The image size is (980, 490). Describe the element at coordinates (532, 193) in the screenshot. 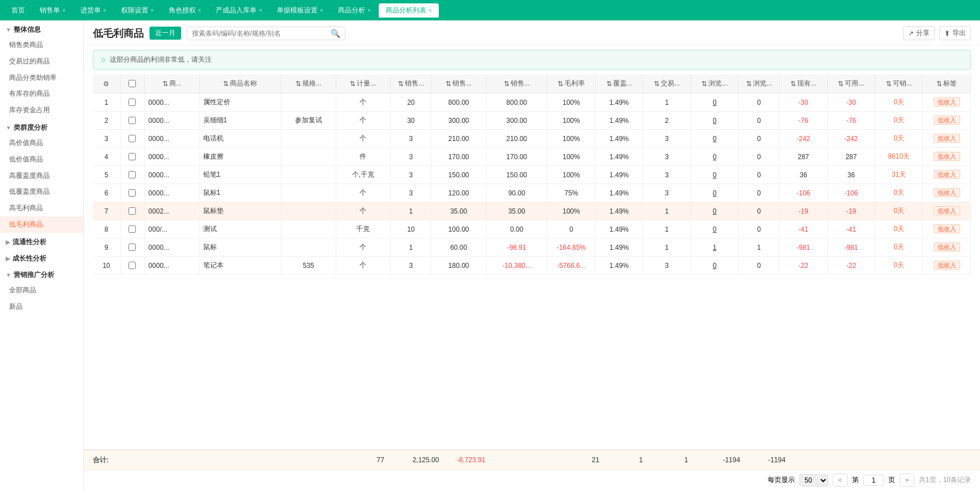

I see `table-row: 60000...鼠标1个3120.0090.0075%1.49%300-106-…` at that location.